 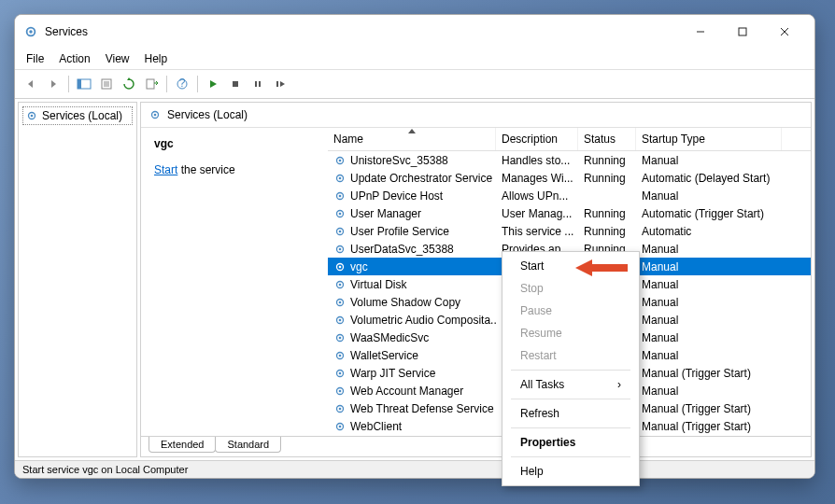 I want to click on col-name: Name, so click(x=412, y=139).